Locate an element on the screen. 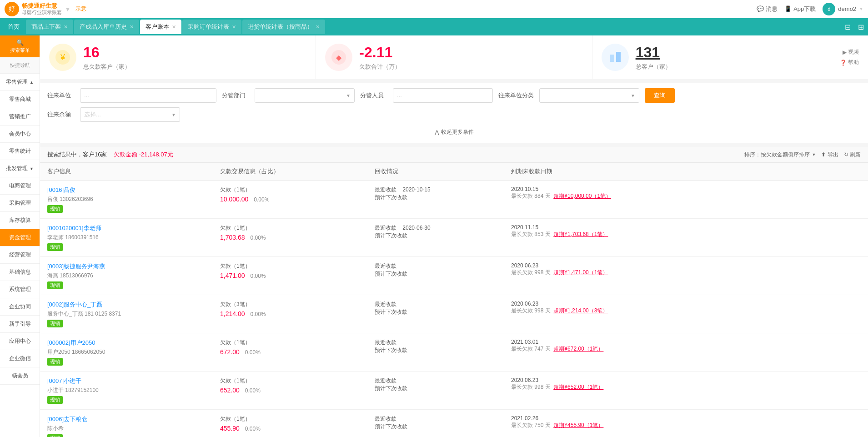 This screenshot has width=868, height=437. customer-tag-7: 现销 is located at coordinates (55, 436).